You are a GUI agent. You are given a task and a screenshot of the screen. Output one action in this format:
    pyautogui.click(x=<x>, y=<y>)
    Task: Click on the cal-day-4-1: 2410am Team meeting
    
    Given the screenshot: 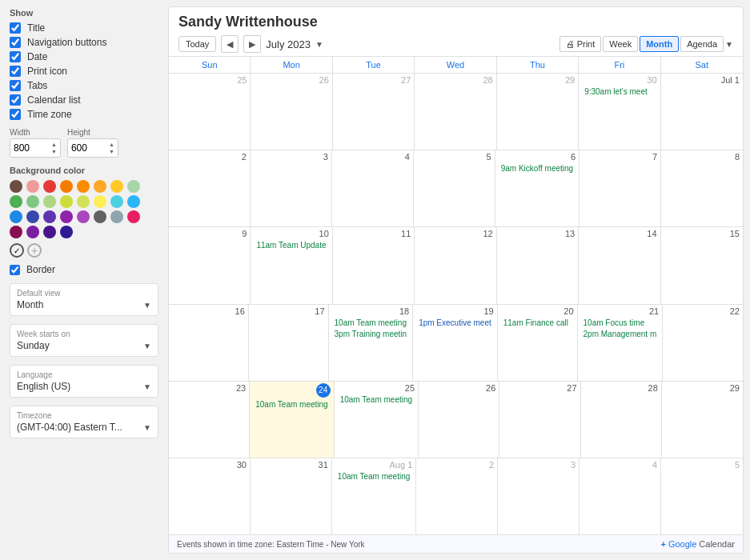 What is the action you would take?
    pyautogui.click(x=291, y=419)
    